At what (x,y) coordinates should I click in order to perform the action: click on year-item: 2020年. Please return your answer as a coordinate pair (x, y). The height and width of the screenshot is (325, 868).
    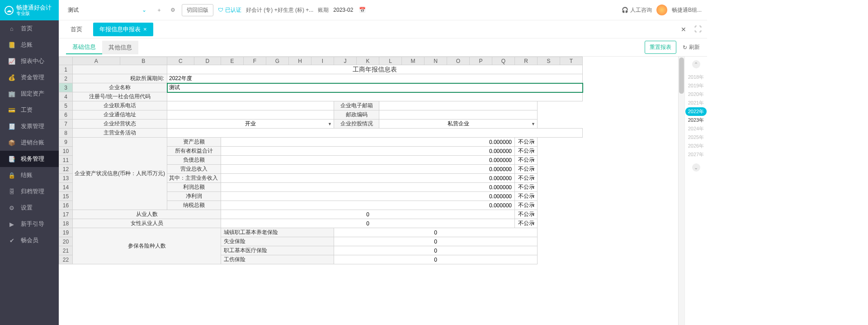
    Looking at the image, I should click on (696, 94).